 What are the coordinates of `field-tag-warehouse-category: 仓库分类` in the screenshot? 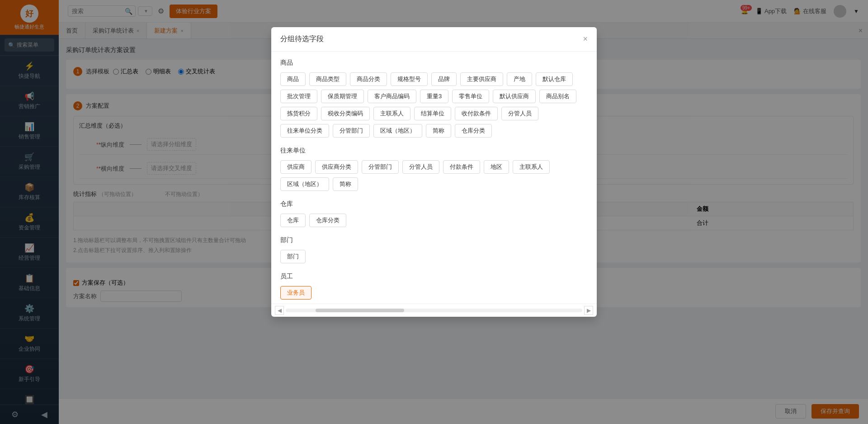 It's located at (473, 131).